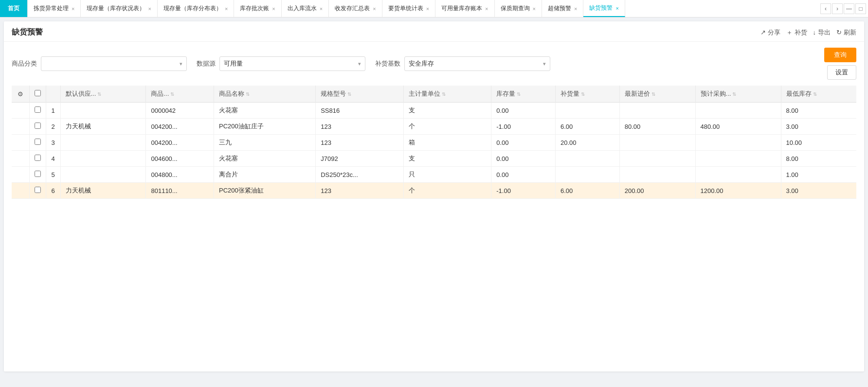  I want to click on tab-close-expiry: ×, so click(534, 9).